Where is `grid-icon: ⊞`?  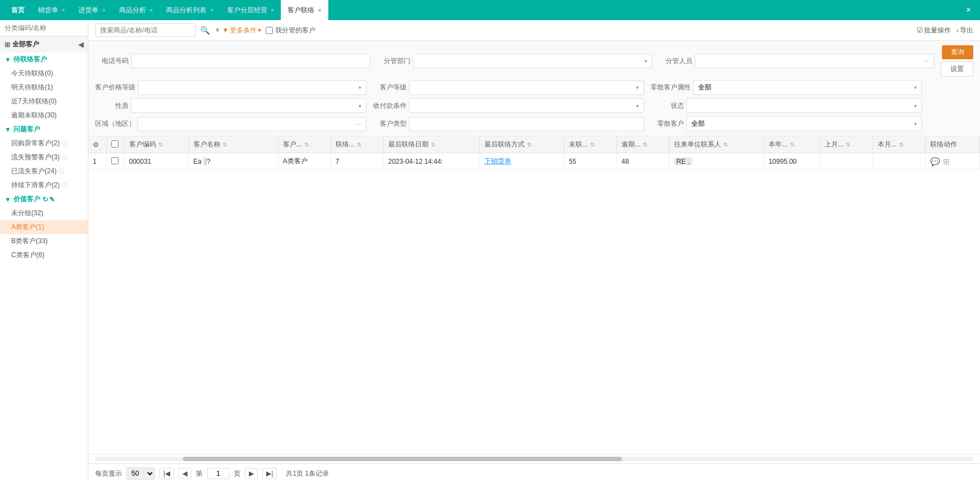 grid-icon: ⊞ is located at coordinates (7, 45).